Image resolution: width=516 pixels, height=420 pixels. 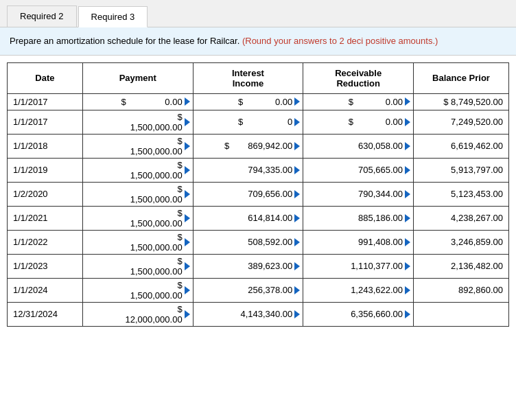 I want to click on col-header-receivable: ReceivableReduction, so click(x=358, y=78).